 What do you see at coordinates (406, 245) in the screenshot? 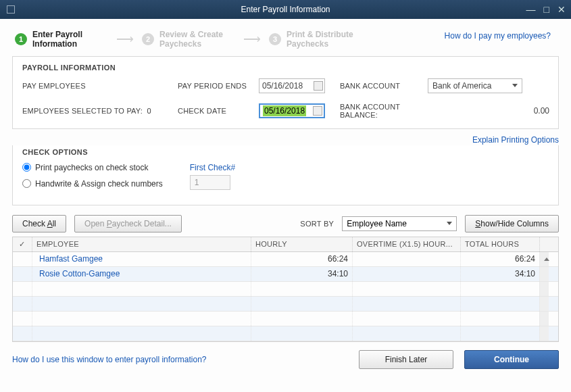
I see `col-overtime: OVERTIME (X1.5) HOUR...` at bounding box center [406, 245].